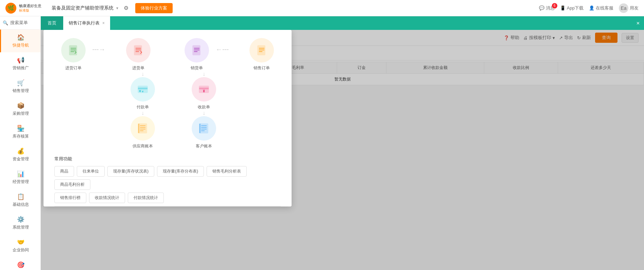 This screenshot has width=644, height=270. I want to click on user-avatar: Ea, so click(624, 8).